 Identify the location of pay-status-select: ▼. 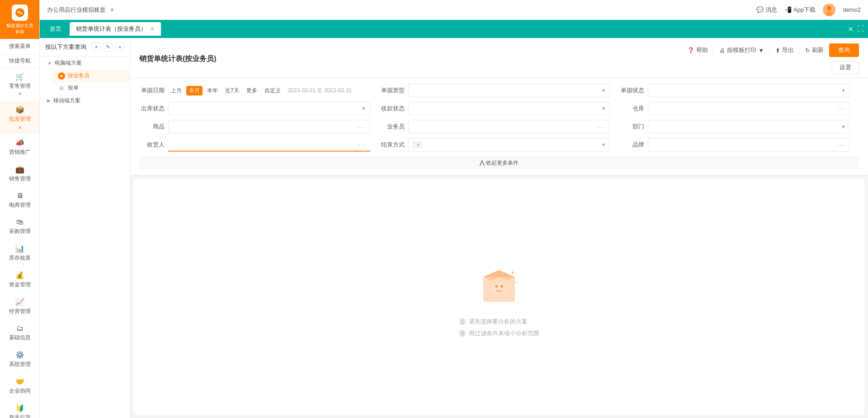
(509, 109).